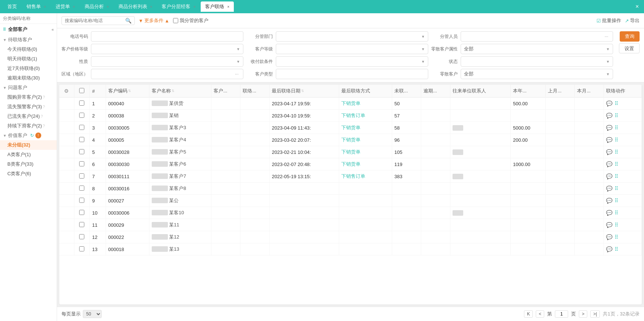  What do you see at coordinates (12, 7) in the screenshot?
I see `tab-home: 首页` at bounding box center [12, 7].